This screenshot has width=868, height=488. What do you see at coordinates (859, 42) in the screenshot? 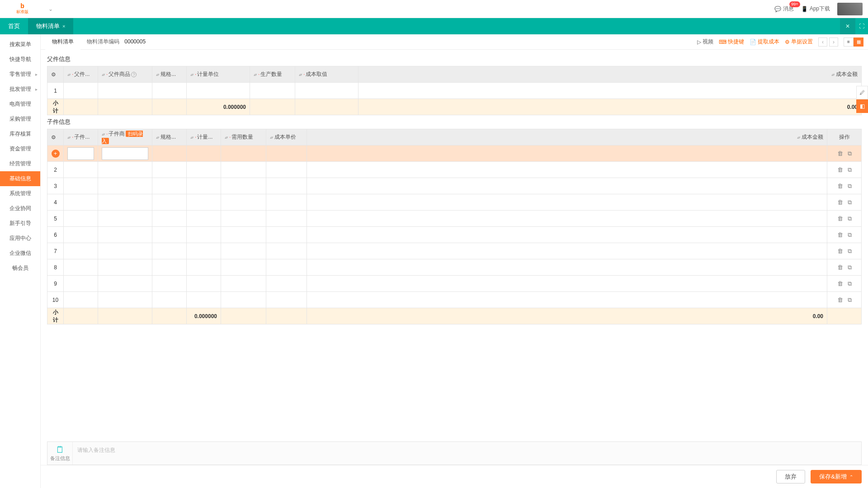
I see `view-form: ▦` at bounding box center [859, 42].